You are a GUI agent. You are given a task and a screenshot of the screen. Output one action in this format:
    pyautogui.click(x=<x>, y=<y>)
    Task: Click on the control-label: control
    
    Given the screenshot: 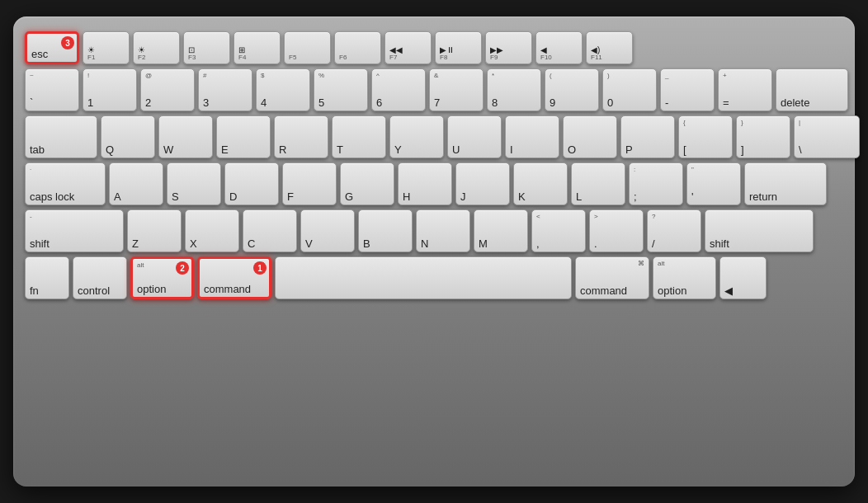 What is the action you would take?
    pyautogui.click(x=94, y=290)
    